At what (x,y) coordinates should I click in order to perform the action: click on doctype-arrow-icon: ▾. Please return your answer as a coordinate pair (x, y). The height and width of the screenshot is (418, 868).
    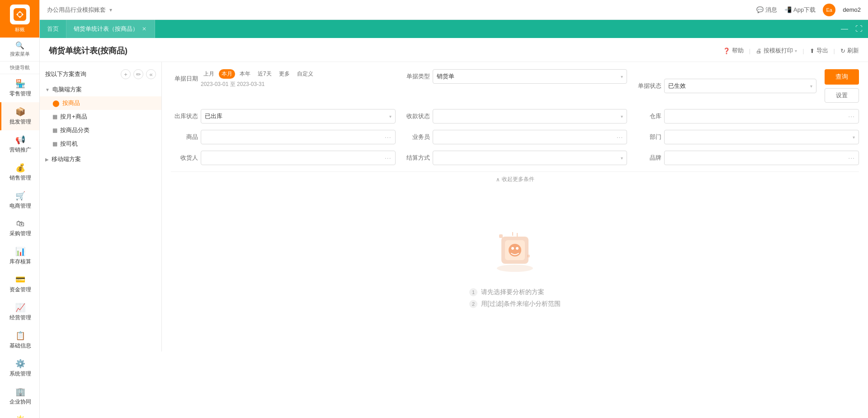
    Looking at the image, I should click on (622, 77).